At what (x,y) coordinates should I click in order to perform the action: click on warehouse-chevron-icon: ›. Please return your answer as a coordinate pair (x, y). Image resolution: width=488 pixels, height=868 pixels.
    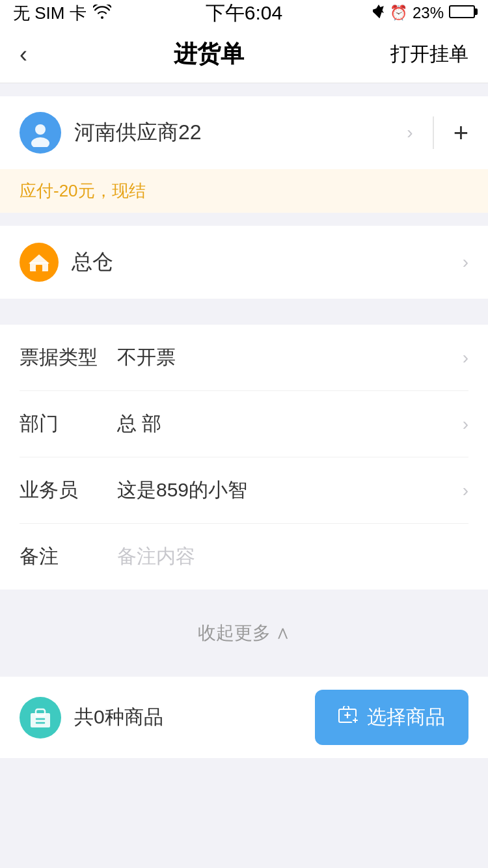
    Looking at the image, I should click on (466, 262).